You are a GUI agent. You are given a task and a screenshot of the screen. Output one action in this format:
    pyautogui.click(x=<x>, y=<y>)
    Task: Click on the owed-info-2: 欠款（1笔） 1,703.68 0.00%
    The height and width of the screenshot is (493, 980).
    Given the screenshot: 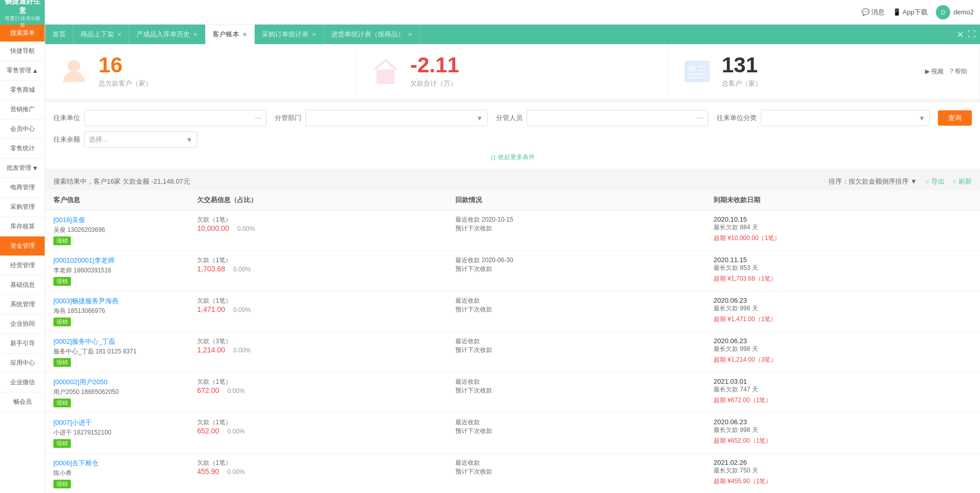 What is the action you would take?
    pyautogui.click(x=326, y=265)
    